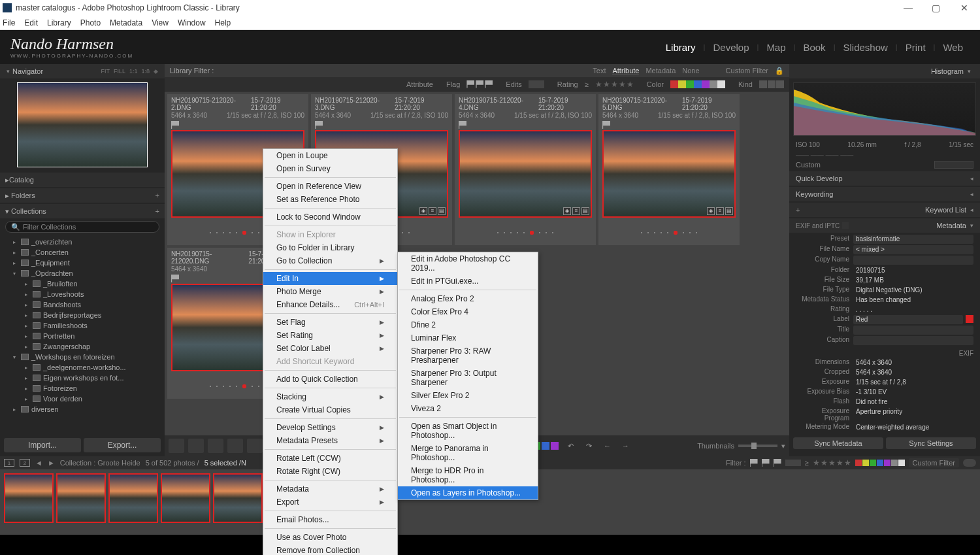 This screenshot has height=555, width=980. I want to click on maximize-icon: ▢, so click(936, 8).